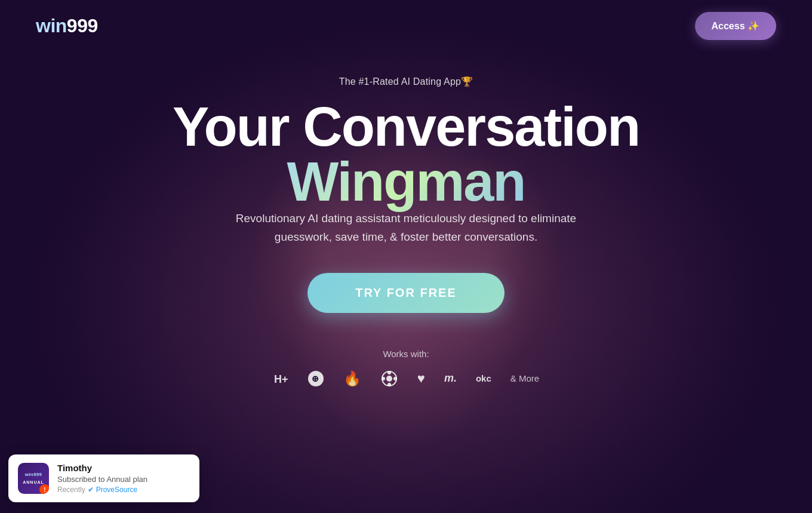 This screenshot has height=513, width=812. I want to click on svg-text: H+, so click(281, 379).